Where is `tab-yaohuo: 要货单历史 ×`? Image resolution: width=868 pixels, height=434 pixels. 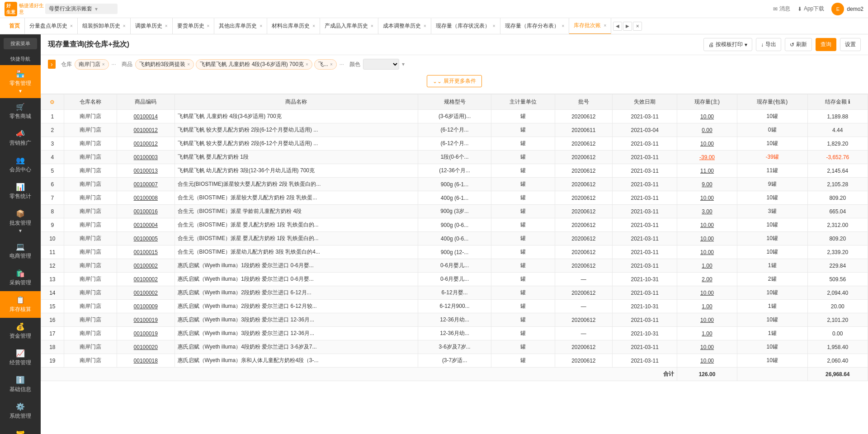
tab-yaohuo: 要货单历史 × is located at coordinates (193, 26).